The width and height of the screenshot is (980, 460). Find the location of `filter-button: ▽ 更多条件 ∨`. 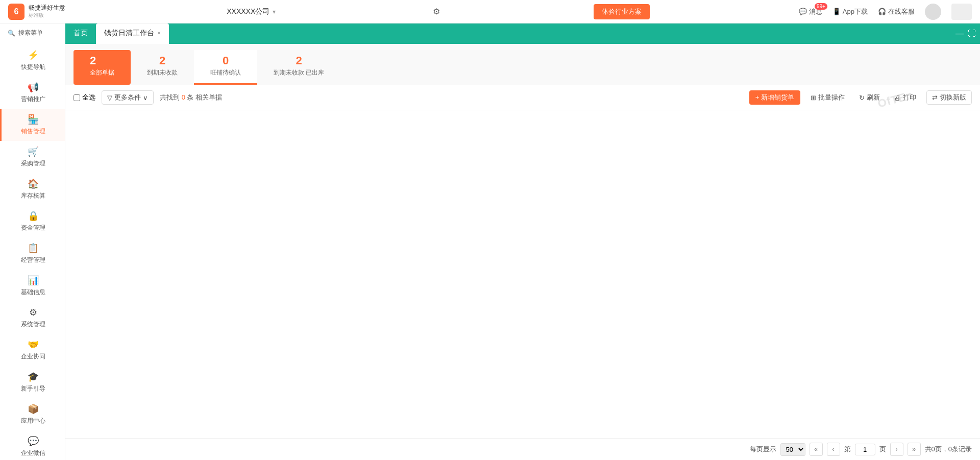

filter-button: ▽ 更多条件 ∨ is located at coordinates (128, 98).